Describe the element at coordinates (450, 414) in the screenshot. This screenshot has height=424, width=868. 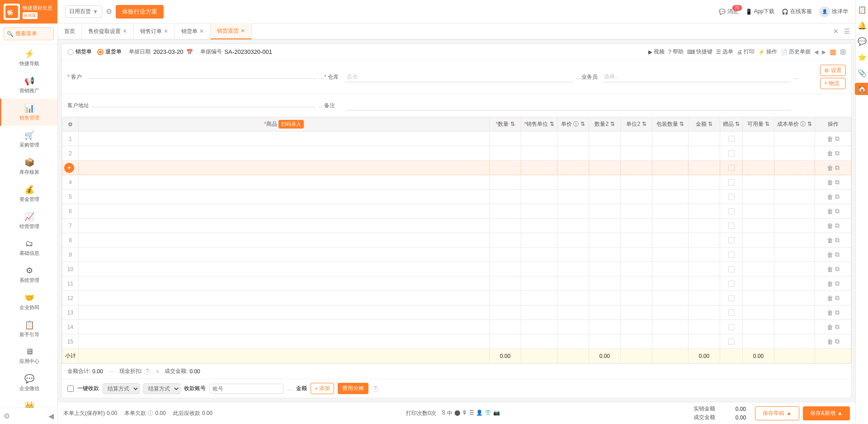
I see `tool-icon-2: 中` at that location.